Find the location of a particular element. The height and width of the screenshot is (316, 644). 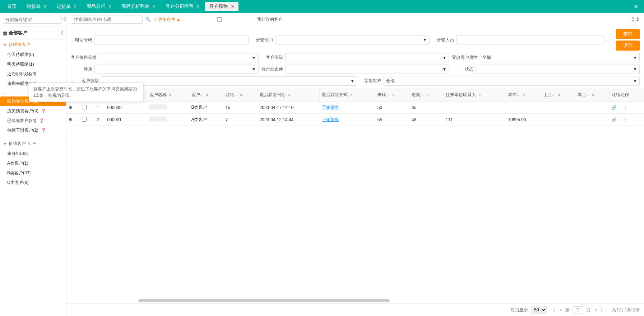

gender-select: ▼ is located at coordinates (177, 69).